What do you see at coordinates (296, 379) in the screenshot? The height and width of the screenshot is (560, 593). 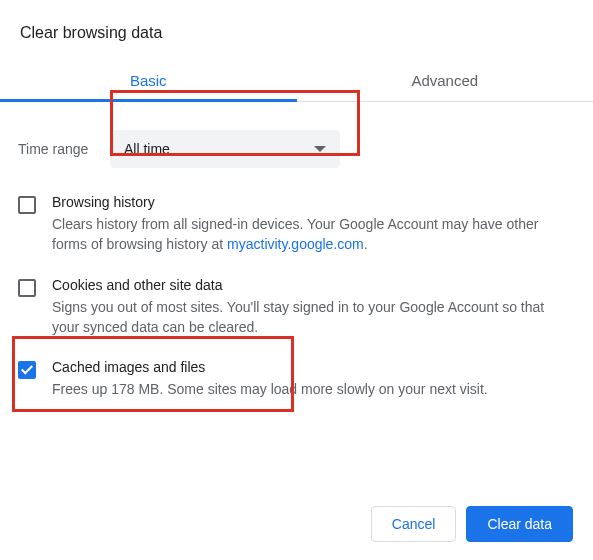 I see `option-cache: Cached images and files Frees up 178 MB.…` at bounding box center [296, 379].